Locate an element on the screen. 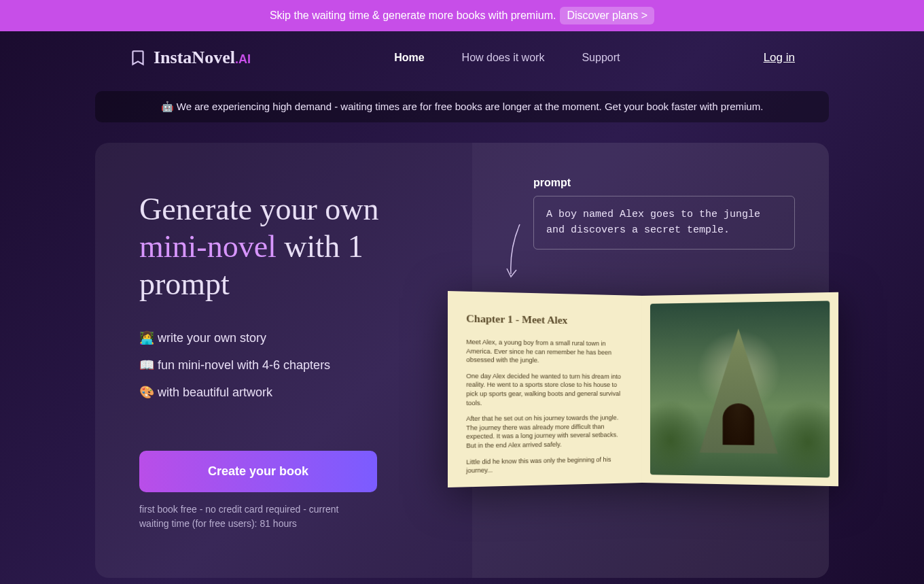 The height and width of the screenshot is (584, 924). book-art-page is located at coordinates (741, 389).